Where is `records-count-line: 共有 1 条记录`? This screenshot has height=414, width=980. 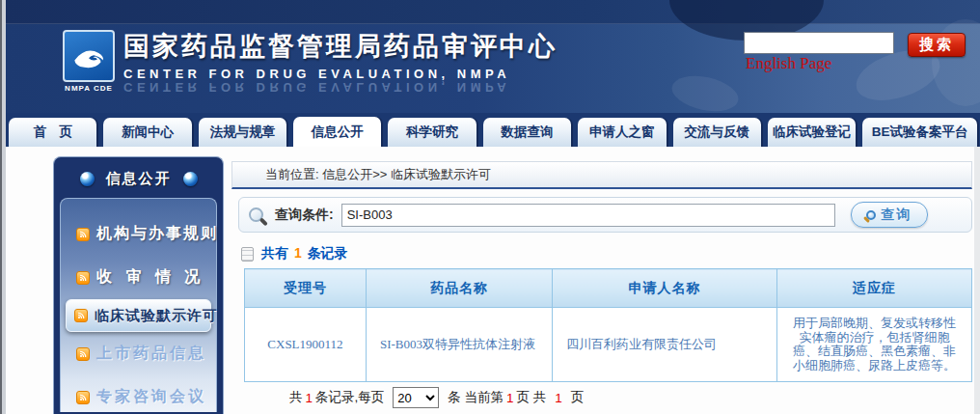
records-count-line: 共有 1 条记录 is located at coordinates (295, 254).